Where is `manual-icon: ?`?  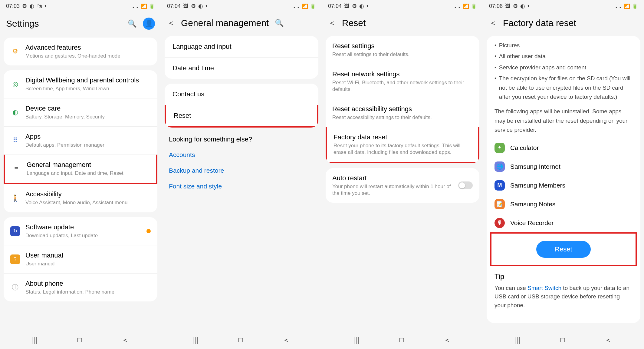
manual-icon: ? is located at coordinates (15, 259).